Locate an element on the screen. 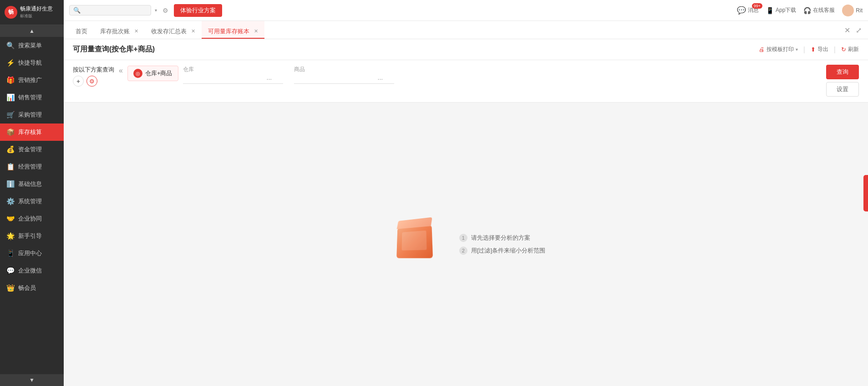 This screenshot has width=868, height=386. sidebar-scroll-up: ▲ is located at coordinates (32, 31).